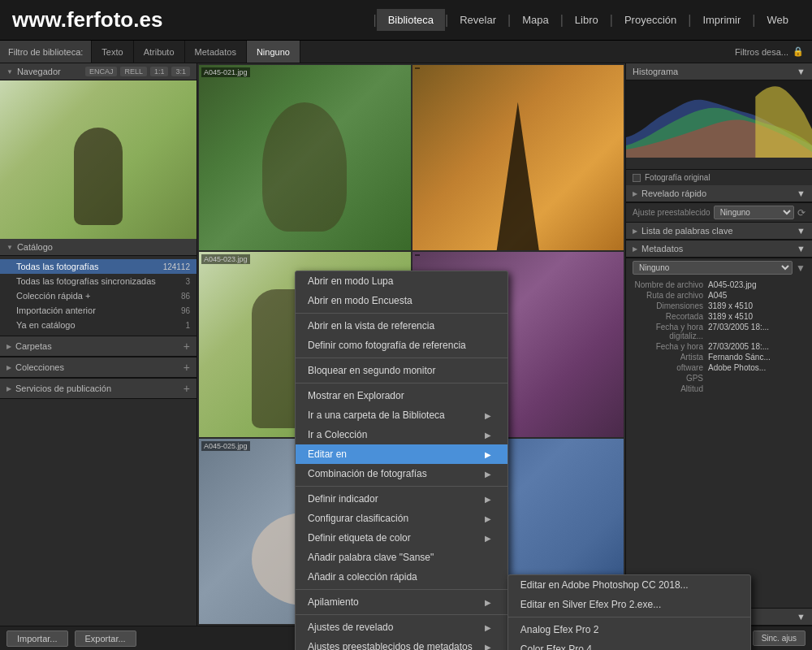  I want to click on photo-cell-1: A045-021.jpg, so click(305, 158).